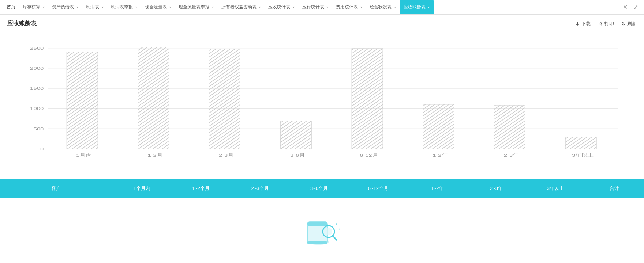  I want to click on svg-text: 2000, so click(37, 69).